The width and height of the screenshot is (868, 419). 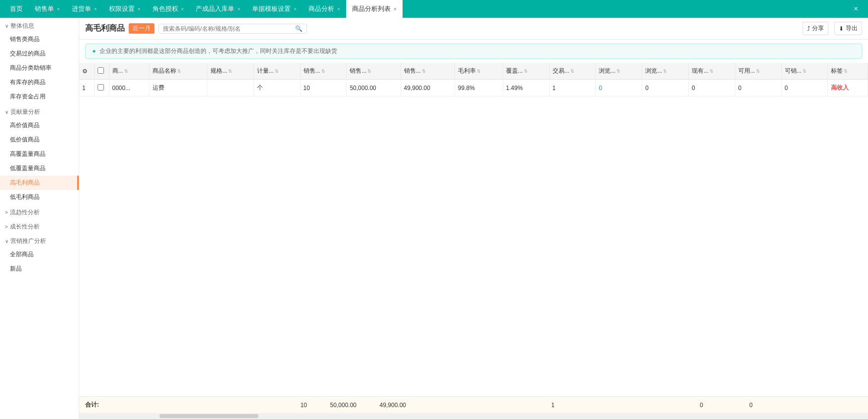 I want to click on nav-item-1: 销售单×, so click(x=48, y=9).